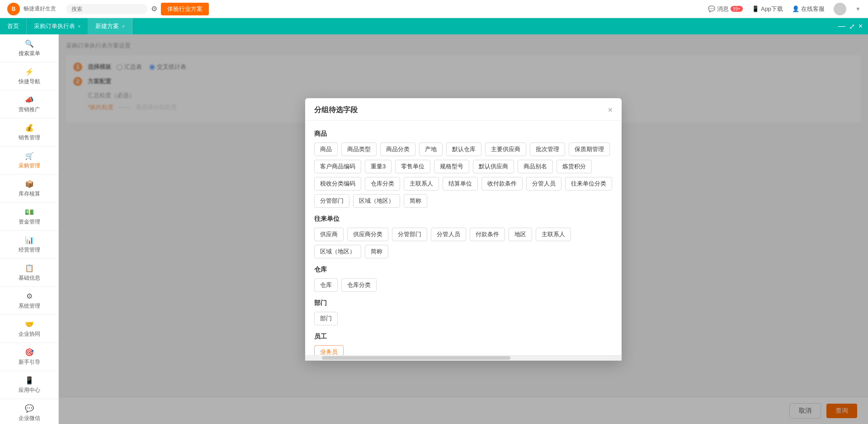 The image size is (868, 424). What do you see at coordinates (338, 167) in the screenshot?
I see `field-customer-code: 客户商品编码` at bounding box center [338, 167].